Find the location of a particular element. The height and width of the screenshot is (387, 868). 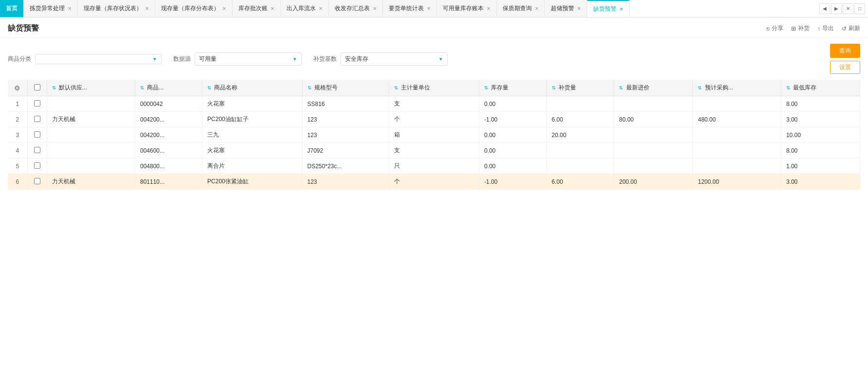

table-row: 3 004200... 三九 123 箱 0.00 20.00 10.00 is located at coordinates (434, 135).